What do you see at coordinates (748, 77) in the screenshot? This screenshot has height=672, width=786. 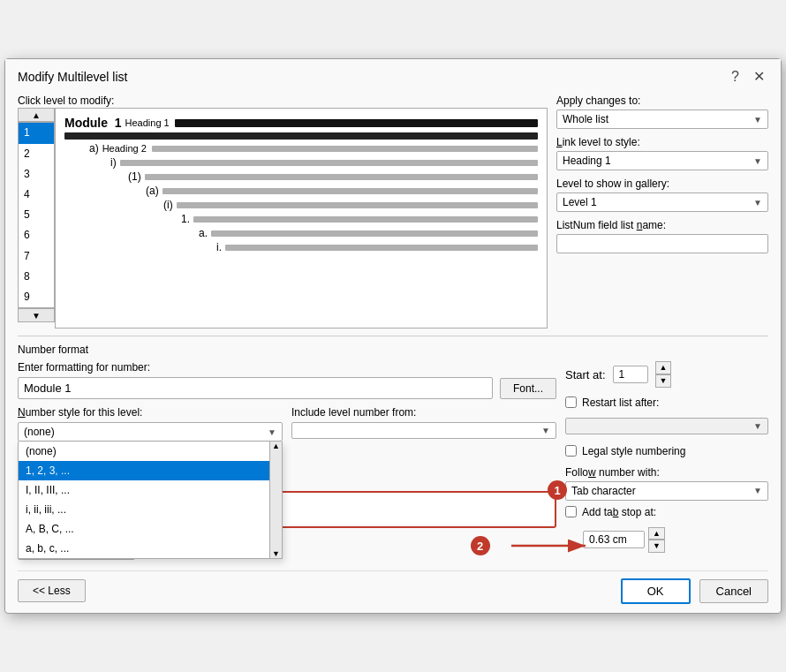 I see `title-bar-buttons: ? ✕` at bounding box center [748, 77].